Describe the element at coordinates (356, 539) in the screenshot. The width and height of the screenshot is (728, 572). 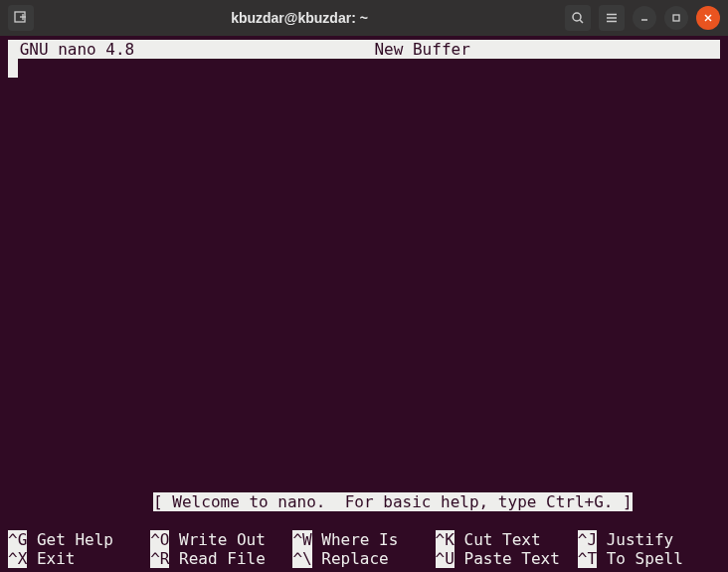
I see `shortcut-label: Where Is` at that location.